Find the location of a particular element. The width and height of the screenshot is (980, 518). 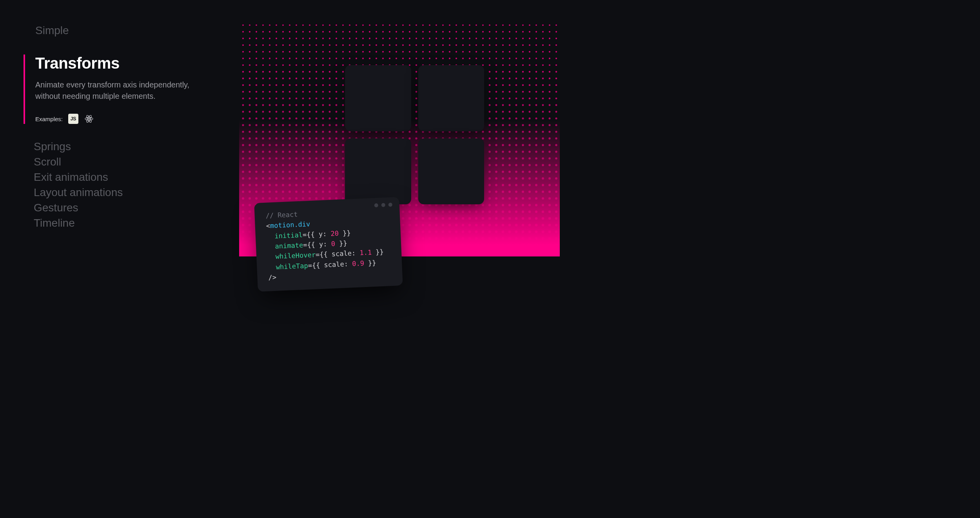

examples-row: Examples: JS is located at coordinates (120, 119).